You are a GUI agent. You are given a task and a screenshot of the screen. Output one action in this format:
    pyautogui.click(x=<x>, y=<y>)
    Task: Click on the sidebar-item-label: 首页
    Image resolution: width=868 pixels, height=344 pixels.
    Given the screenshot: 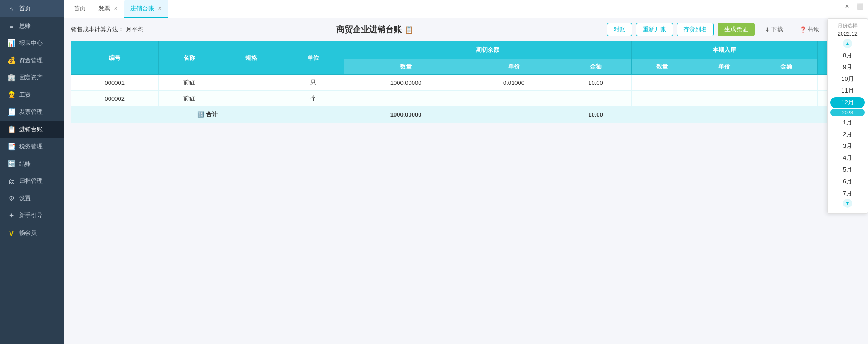 What is the action you would take?
    pyautogui.click(x=25, y=9)
    